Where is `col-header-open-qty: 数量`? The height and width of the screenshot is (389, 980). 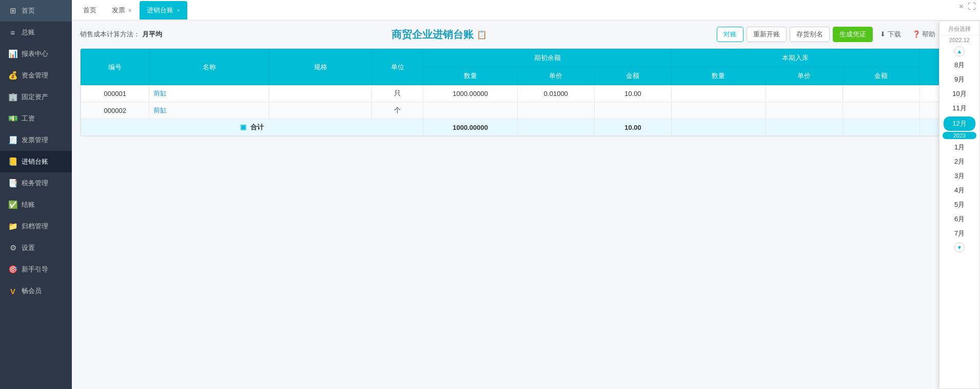
col-header-open-qty: 数量 is located at coordinates (471, 76).